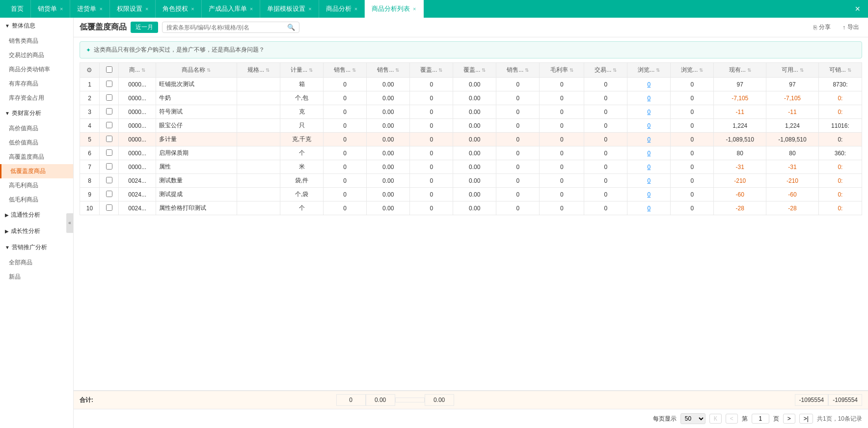 This screenshot has width=868, height=428. What do you see at coordinates (475, 70) in the screenshot?
I see `col-cover2: 覆盖...⇅` at bounding box center [475, 70].